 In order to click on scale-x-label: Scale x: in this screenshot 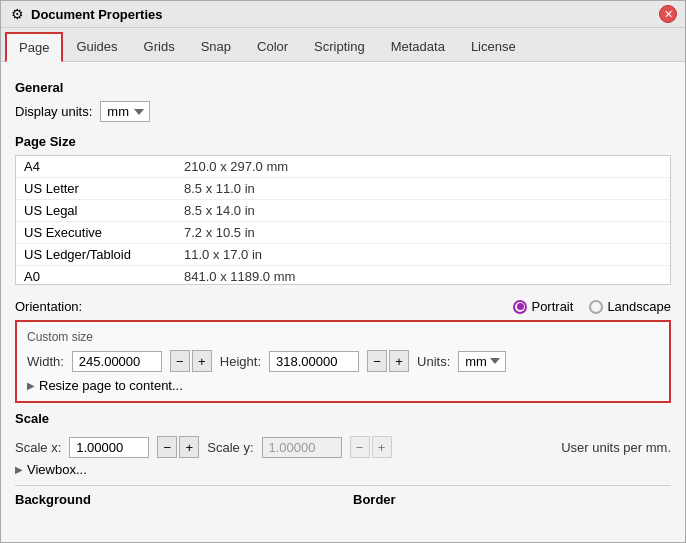, I will do `click(38, 448)`.